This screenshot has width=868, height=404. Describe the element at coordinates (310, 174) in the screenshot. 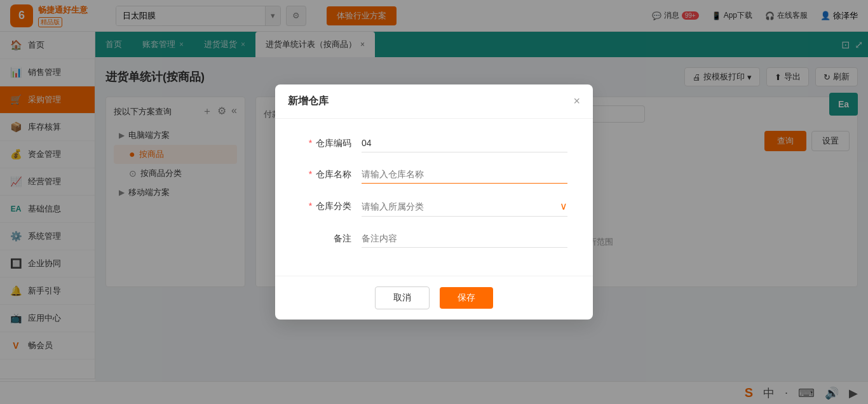

I see `required-mark-name: *` at that location.